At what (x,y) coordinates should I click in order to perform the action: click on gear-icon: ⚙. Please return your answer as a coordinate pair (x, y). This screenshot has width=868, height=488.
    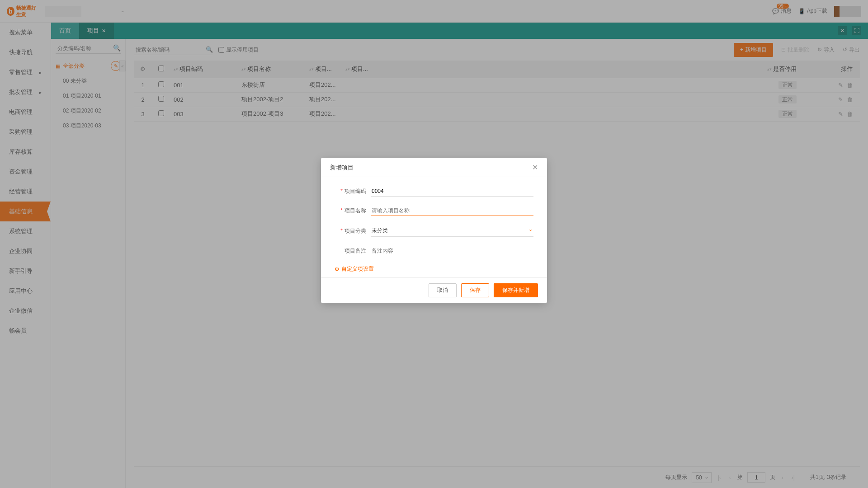
    Looking at the image, I should click on (337, 269).